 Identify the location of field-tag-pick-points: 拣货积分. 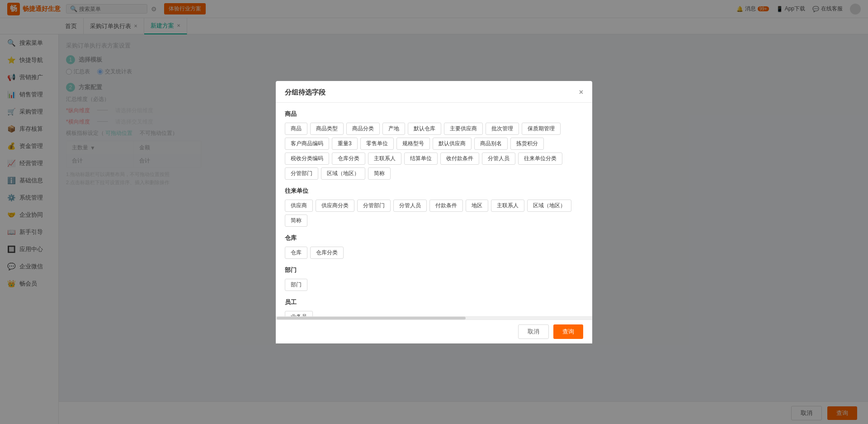
(527, 144).